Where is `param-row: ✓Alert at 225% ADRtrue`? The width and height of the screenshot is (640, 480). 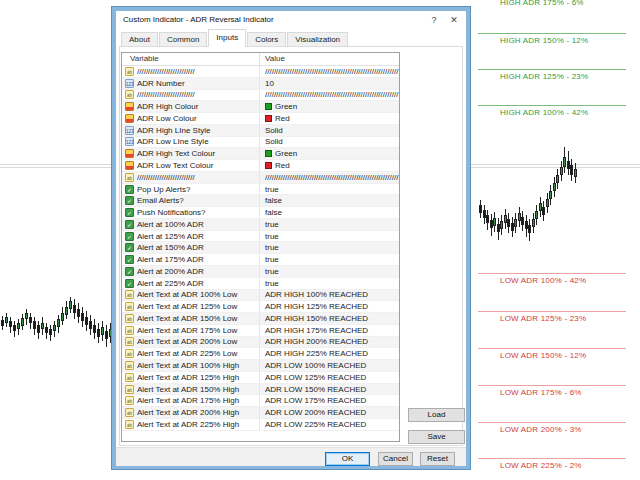
param-row: ✓Alert at 225% ADRtrue is located at coordinates (260, 284).